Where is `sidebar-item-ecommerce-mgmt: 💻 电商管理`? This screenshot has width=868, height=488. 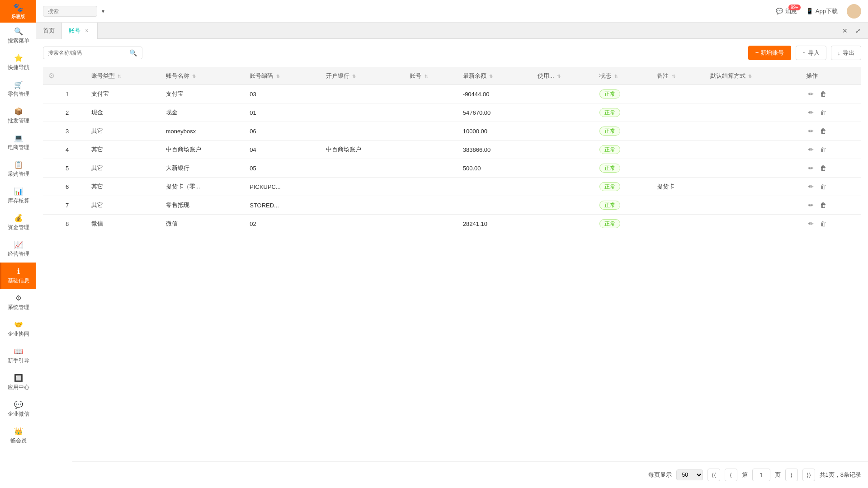 sidebar-item-ecommerce-mgmt: 💻 电商管理 is located at coordinates (18, 143).